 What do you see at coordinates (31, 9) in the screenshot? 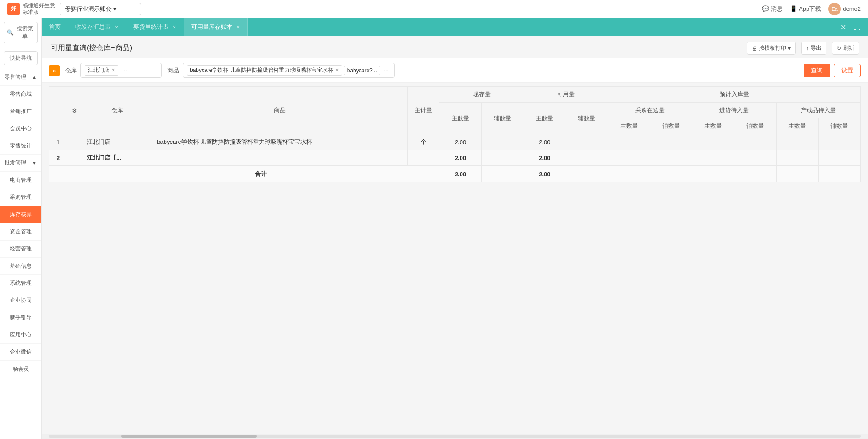
I see `logo-area: 好 畅捷通好生意 标准版` at bounding box center [31, 9].